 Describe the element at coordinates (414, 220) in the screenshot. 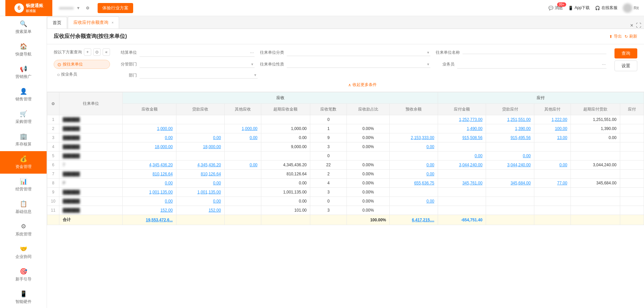

I see `total-yr-prepay: 6,417,215....` at that location.